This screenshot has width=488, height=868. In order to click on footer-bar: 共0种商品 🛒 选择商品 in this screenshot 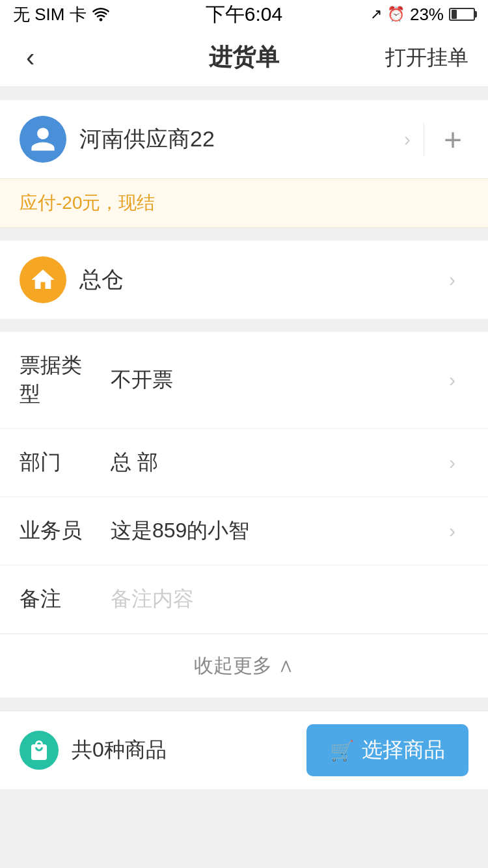, I will do `click(244, 750)`.